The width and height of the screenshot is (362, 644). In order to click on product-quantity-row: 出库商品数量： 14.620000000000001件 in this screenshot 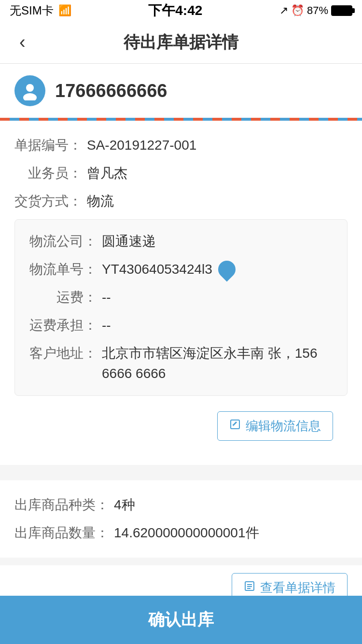, I will do `click(181, 533)`.